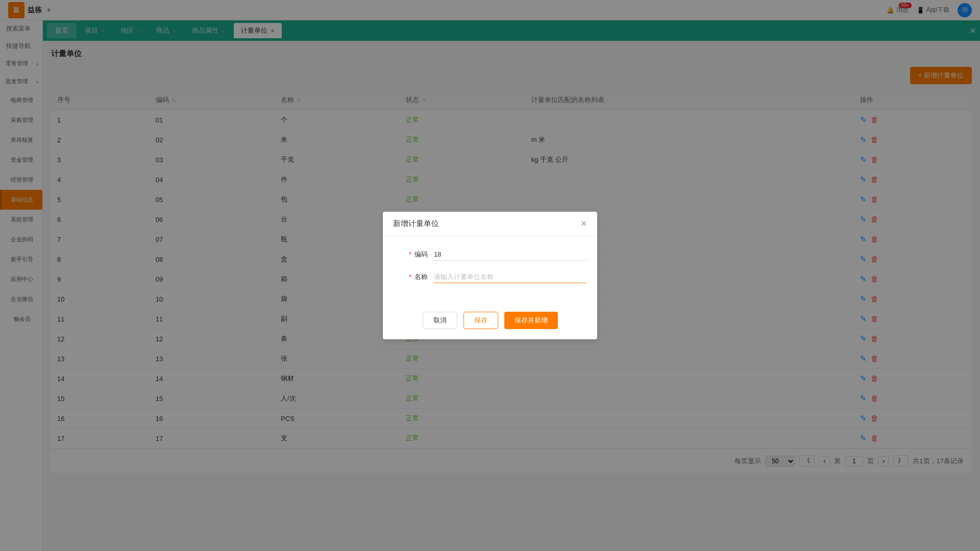 Image resolution: width=980 pixels, height=551 pixels. I want to click on form-item-code: * 编码, so click(490, 255).